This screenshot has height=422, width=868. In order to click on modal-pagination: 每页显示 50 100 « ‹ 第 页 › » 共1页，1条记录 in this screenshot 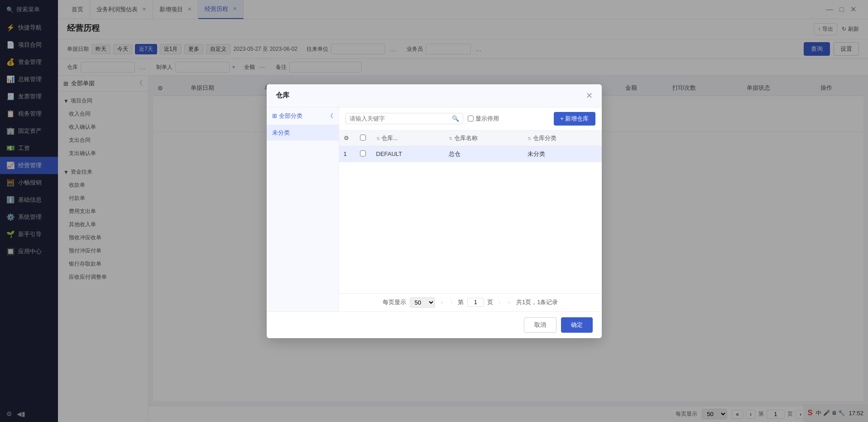, I will do `click(470, 302)`.